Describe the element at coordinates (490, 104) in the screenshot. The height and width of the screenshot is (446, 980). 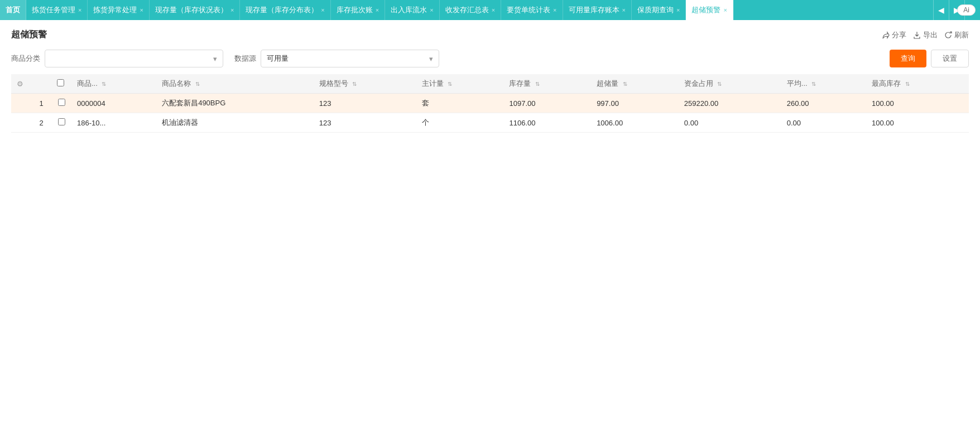
I see `table-row: 1 0000004 六配套新昌490BPG 123 套 1097.00 997.…` at that location.